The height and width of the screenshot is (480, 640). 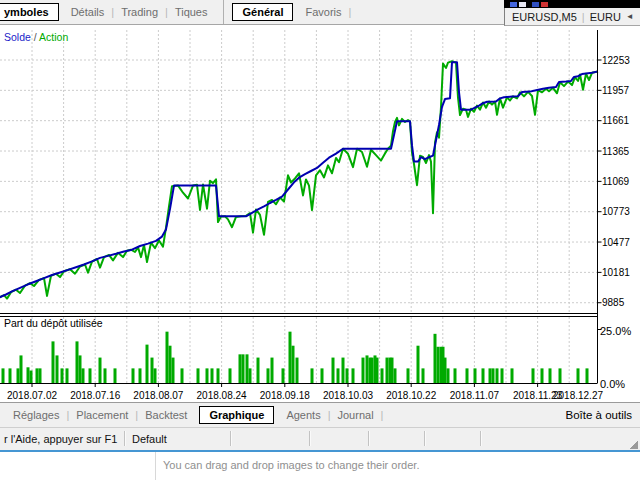 What do you see at coordinates (236, 415) in the screenshot?
I see `tab-graphique: Graphique` at bounding box center [236, 415].